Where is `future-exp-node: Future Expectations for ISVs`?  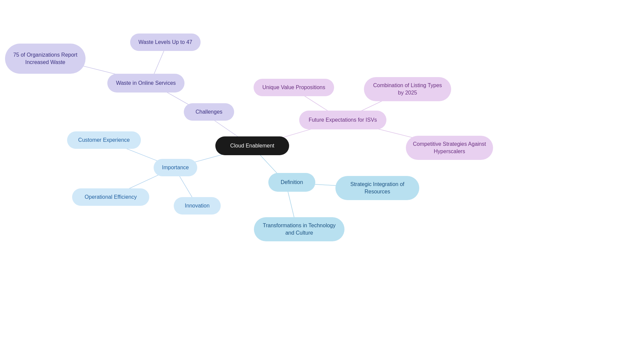 future-exp-node: Future Expectations for ISVs is located at coordinates (343, 120).